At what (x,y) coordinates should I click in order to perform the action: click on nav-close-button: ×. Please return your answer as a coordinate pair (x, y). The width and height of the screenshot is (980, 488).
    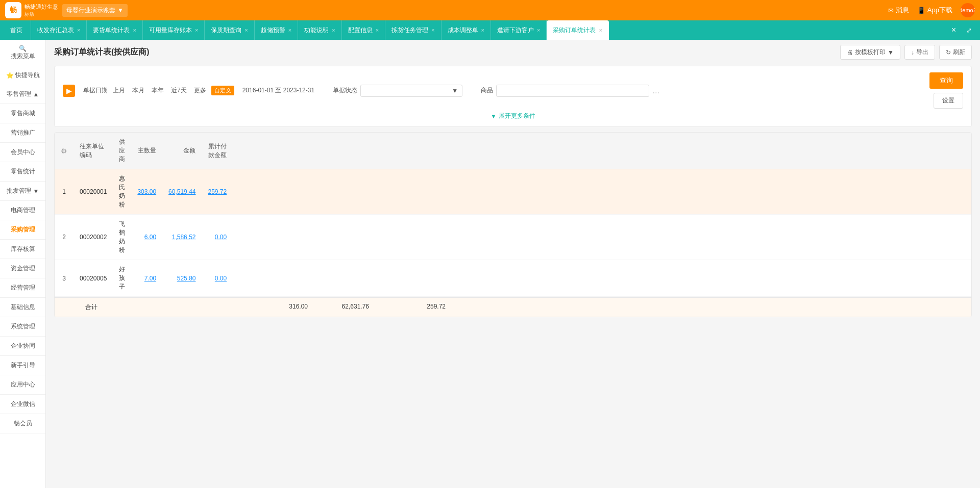
    Looking at the image, I should click on (953, 30).